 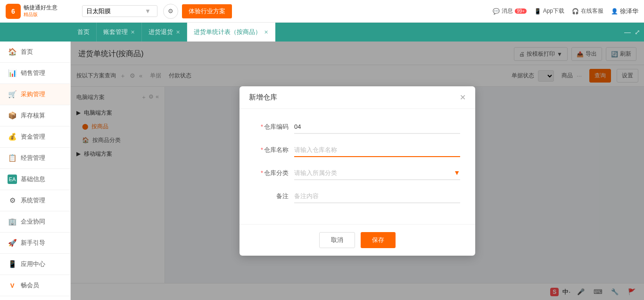 I want to click on sidebar-item-sales: 📊 销售管理, so click(x=35, y=74).